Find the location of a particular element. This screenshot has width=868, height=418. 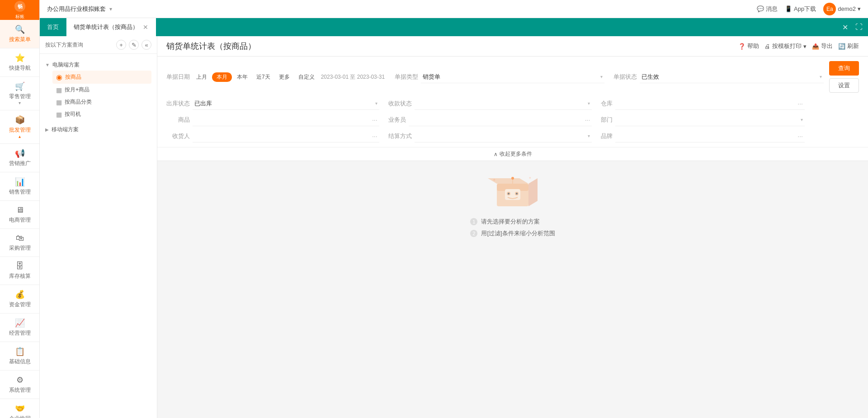

print-label: 按模板打印 is located at coordinates (787, 46).